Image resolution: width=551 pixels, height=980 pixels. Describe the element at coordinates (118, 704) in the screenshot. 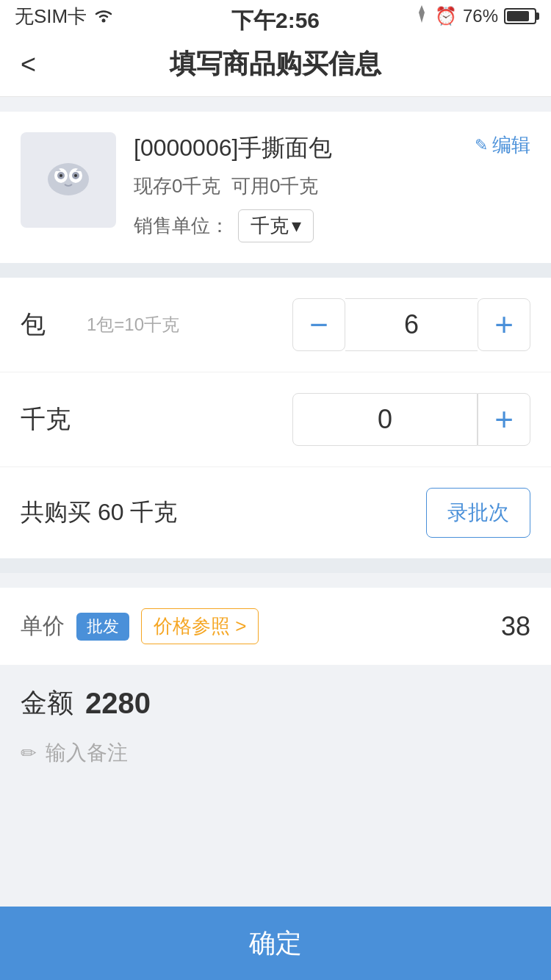

I see `amount-value: 2280` at that location.